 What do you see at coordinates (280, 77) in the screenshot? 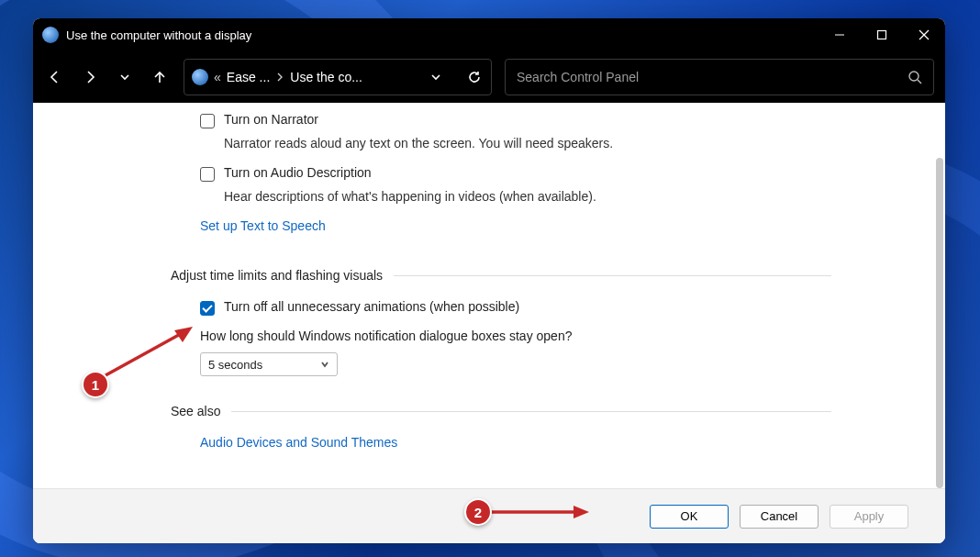
I see `chevron-right-icon` at bounding box center [280, 77].